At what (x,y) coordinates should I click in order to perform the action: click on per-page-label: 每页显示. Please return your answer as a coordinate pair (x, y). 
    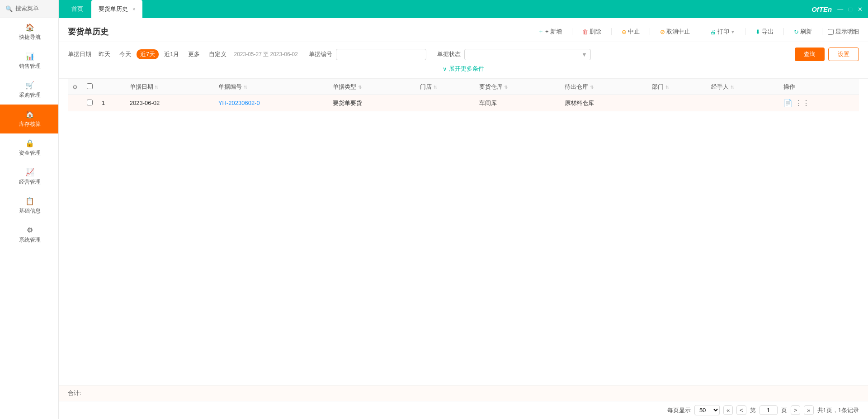
    Looking at the image, I should click on (679, 410).